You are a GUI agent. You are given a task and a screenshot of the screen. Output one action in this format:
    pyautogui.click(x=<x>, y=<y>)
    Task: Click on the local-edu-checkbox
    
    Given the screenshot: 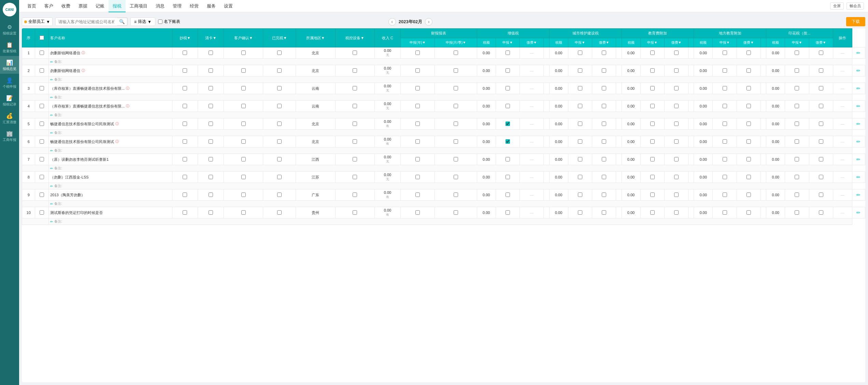 What is the action you would take?
    pyautogui.click(x=725, y=141)
    